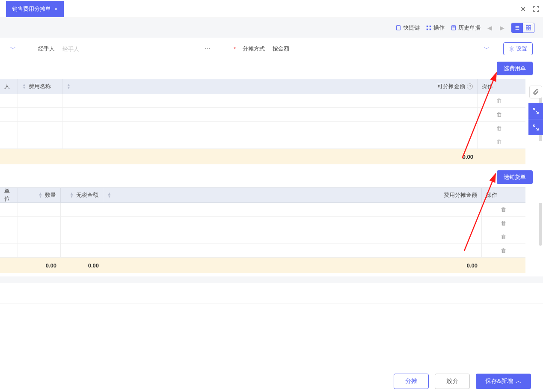  Describe the element at coordinates (293, 195) in the screenshot. I see `col-alloc-amount: ▲▼ 费用分摊金额` at that location.